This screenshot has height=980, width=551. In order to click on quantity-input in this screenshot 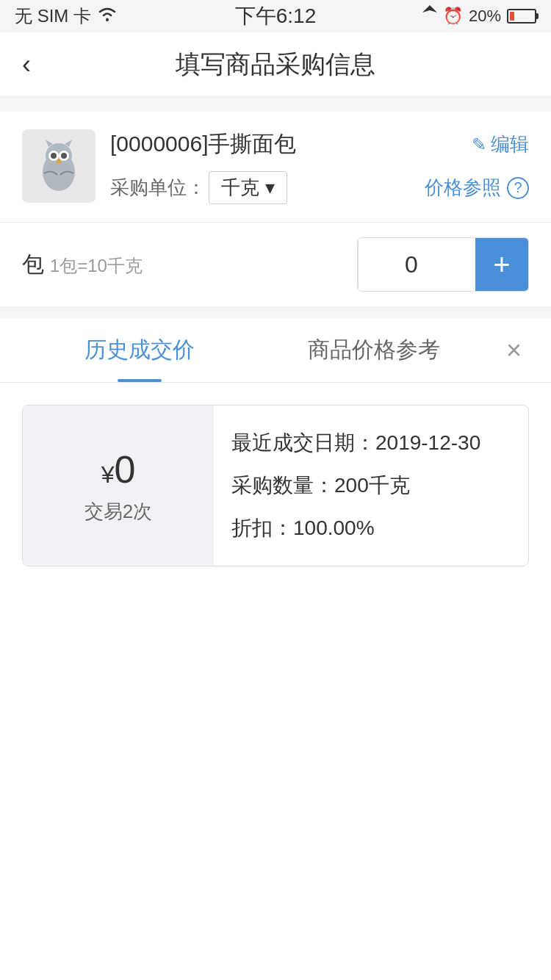, I will do `click(417, 264)`.